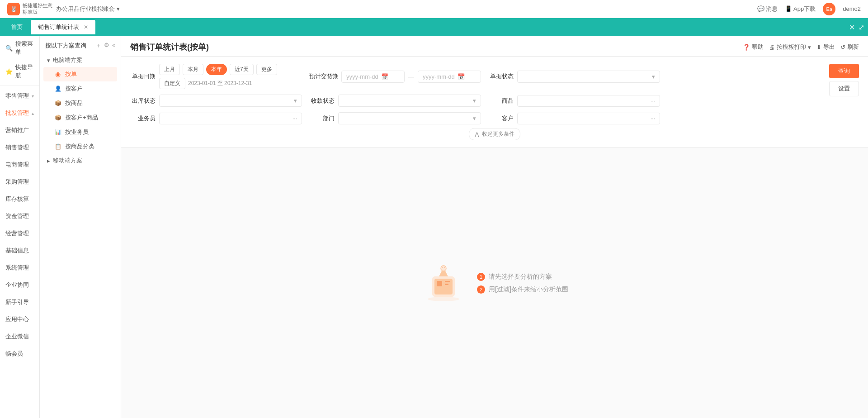 The image size is (868, 418). What do you see at coordinates (33, 96) in the screenshot?
I see `chevron-down-icon: ▾` at bounding box center [33, 96].